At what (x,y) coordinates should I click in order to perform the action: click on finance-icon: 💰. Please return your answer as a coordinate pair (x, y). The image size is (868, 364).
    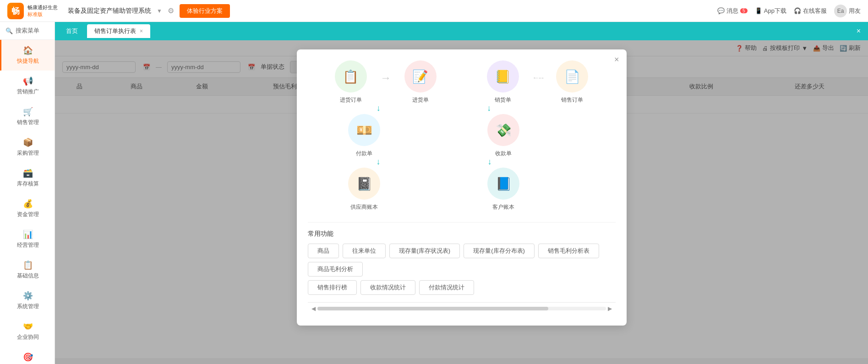
    Looking at the image, I should click on (28, 204).